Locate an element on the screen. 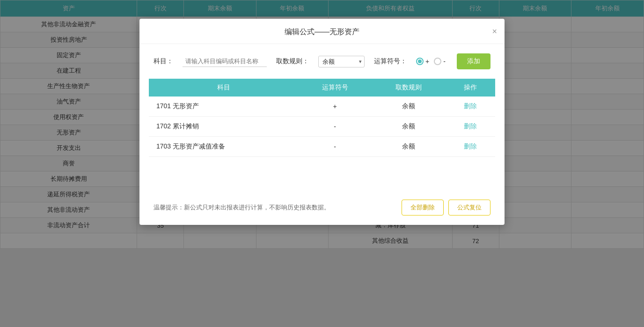 The height and width of the screenshot is (327, 644). table-row: 1702 累计摊销-余额删除 is located at coordinates (322, 126).